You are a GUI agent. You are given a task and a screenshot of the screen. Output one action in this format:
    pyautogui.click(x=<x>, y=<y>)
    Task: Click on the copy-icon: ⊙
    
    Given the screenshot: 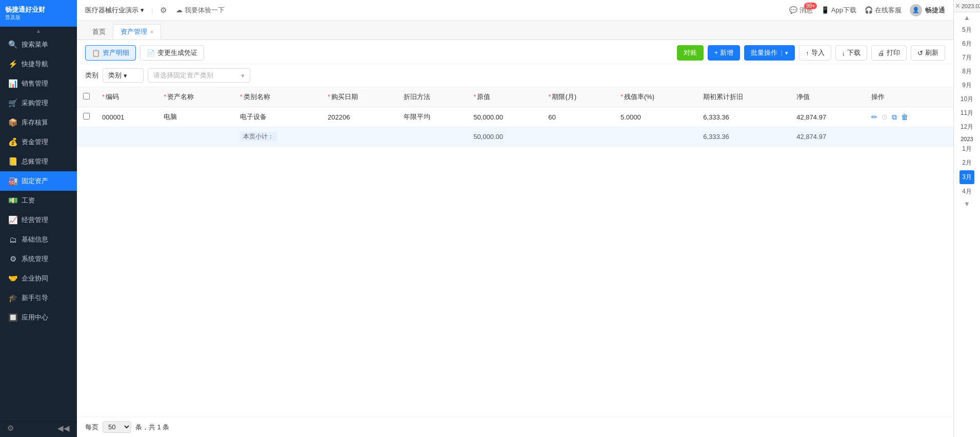 What is the action you would take?
    pyautogui.click(x=885, y=117)
    